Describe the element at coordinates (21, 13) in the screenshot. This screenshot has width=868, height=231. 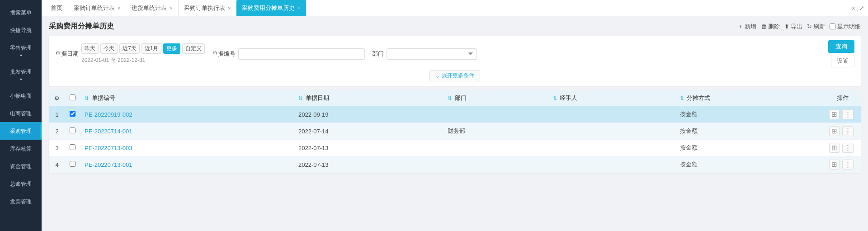
I see `sidebar-item-label: 搜索菜单` at that location.